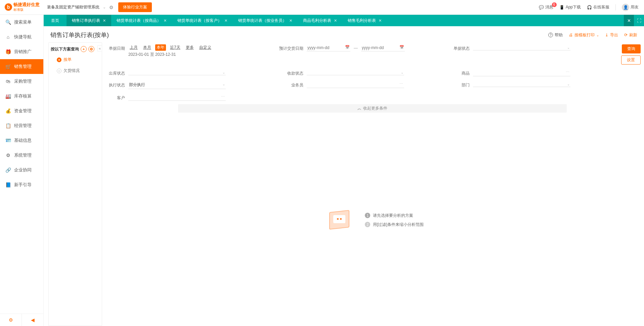 The width and height of the screenshot is (644, 326). What do you see at coordinates (394, 216) in the screenshot?
I see `tip-1: 1请先选择要分析的方案` at bounding box center [394, 216].